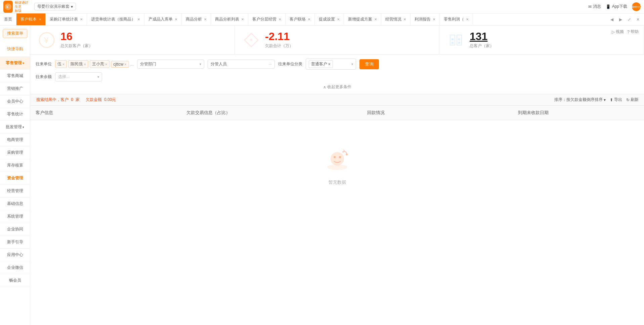 Image resolution: width=644 pixels, height=325 pixels. I want to click on sort-arrow-icon: ▾, so click(605, 100).